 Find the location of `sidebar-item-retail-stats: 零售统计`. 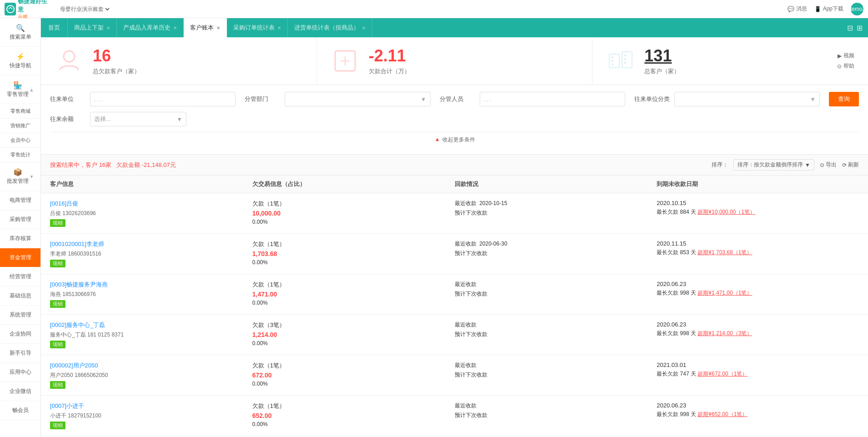

sidebar-item-retail-stats: 零售统计 is located at coordinates (20, 155).